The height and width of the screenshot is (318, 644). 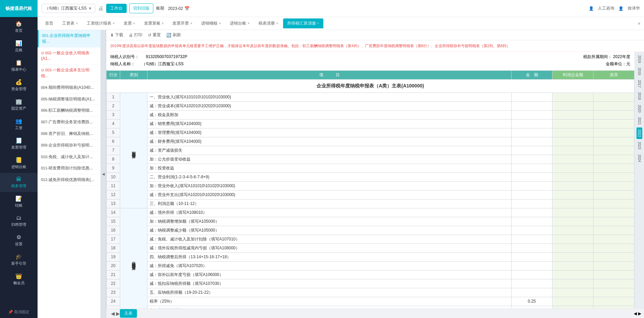 I want to click on sidebar-item-funds: 💰 资金管理, so click(x=19, y=85).